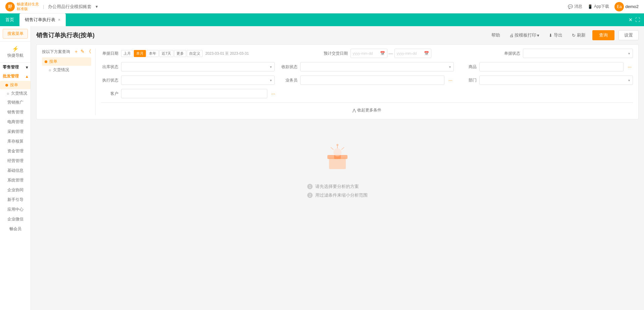  What do you see at coordinates (15, 161) in the screenshot?
I see `sidebar-item-operations: 经营管理` at bounding box center [15, 161].